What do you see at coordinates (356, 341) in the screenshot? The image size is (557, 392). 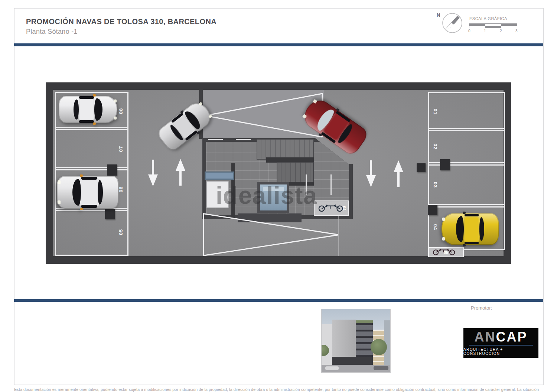 I see `building-render` at bounding box center [356, 341].